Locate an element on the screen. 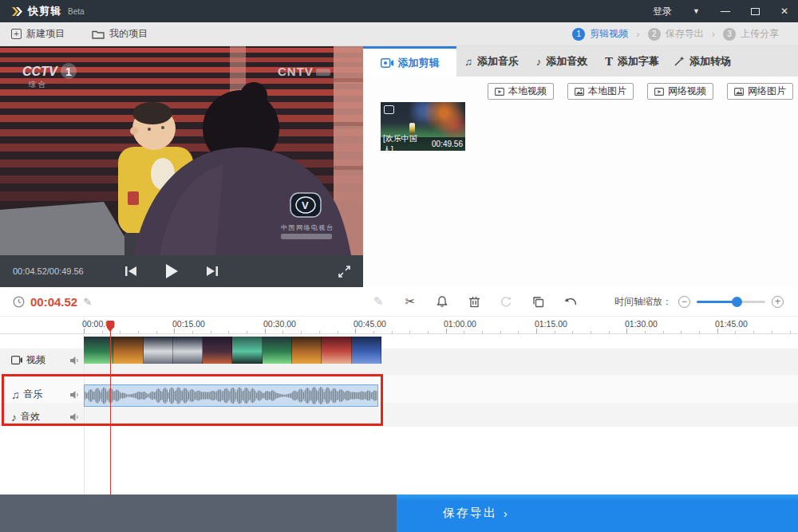 The height and width of the screenshot is (532, 798). tab-add-transition-label: 添加转场 is located at coordinates (710, 61).